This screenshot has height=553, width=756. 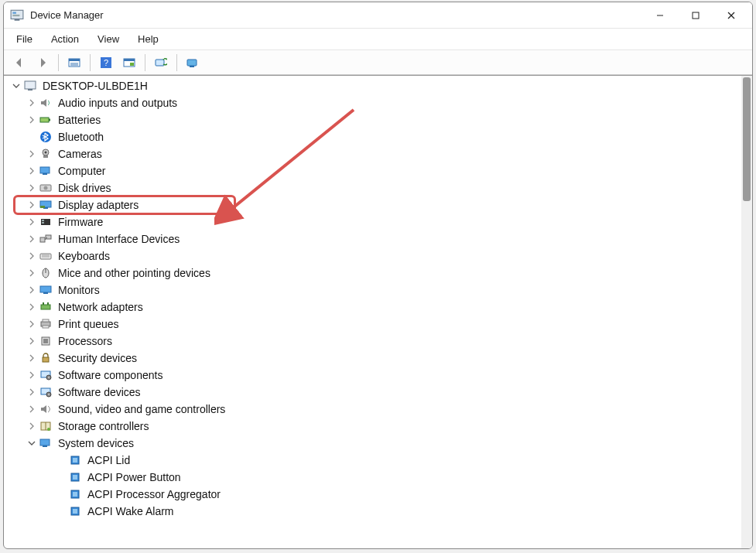 What do you see at coordinates (149, 39) in the screenshot?
I see `menu-help: Help` at bounding box center [149, 39].